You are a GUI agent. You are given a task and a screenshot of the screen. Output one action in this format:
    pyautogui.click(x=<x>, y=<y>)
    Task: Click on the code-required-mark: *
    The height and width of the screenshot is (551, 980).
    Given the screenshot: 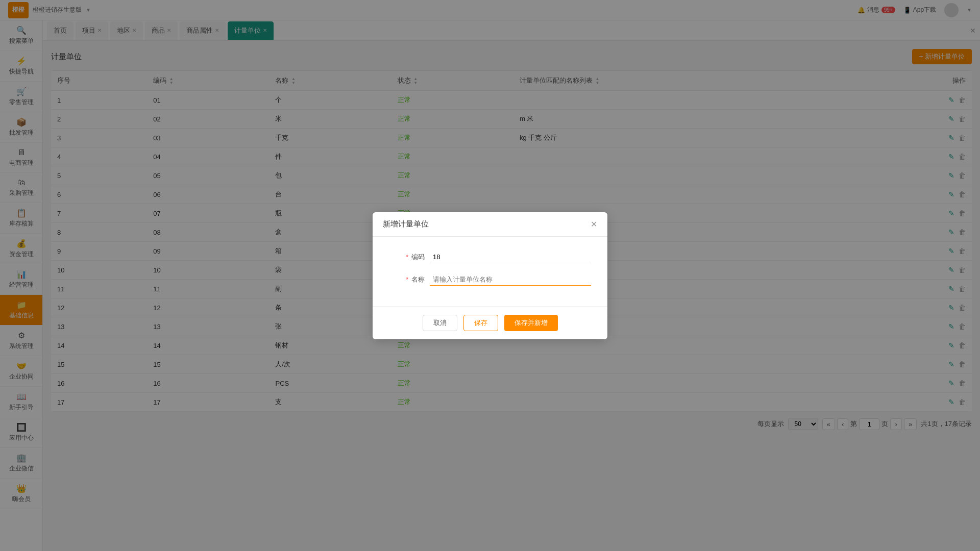 What is the action you would take?
    pyautogui.click(x=407, y=257)
    